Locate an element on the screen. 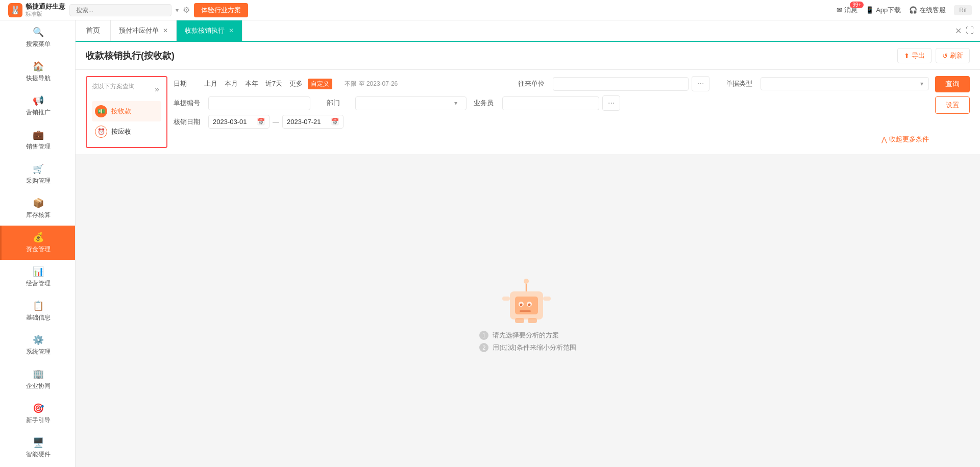 The width and height of the screenshot is (980, 467). sidebar-item-operations: 📊 经营管理 is located at coordinates (38, 277).